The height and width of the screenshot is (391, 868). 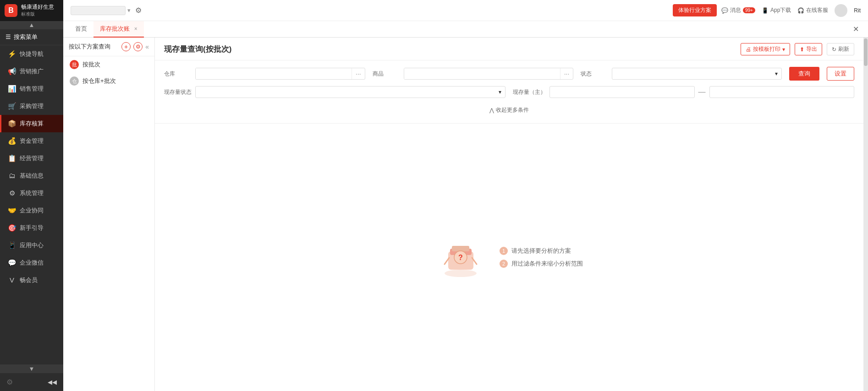 What do you see at coordinates (335, 92) in the screenshot?
I see `stock-status-field: 现存量状态 ▾` at bounding box center [335, 92].